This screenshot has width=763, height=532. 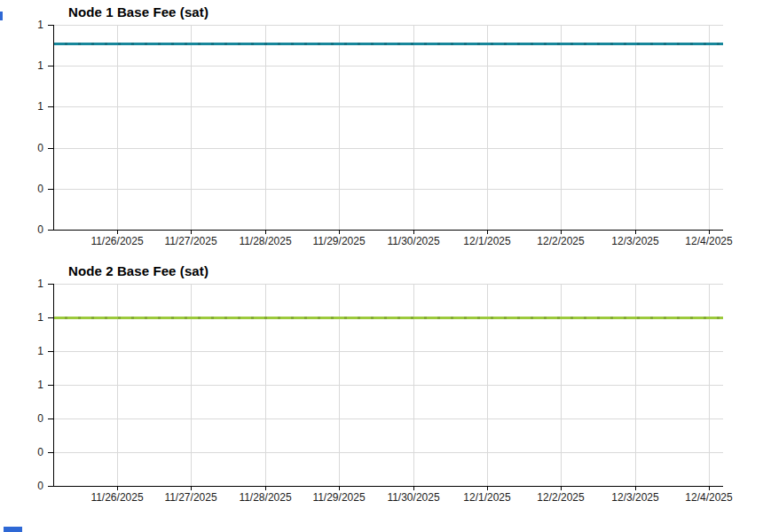 I want to click on series-line-node2, so click(x=389, y=317).